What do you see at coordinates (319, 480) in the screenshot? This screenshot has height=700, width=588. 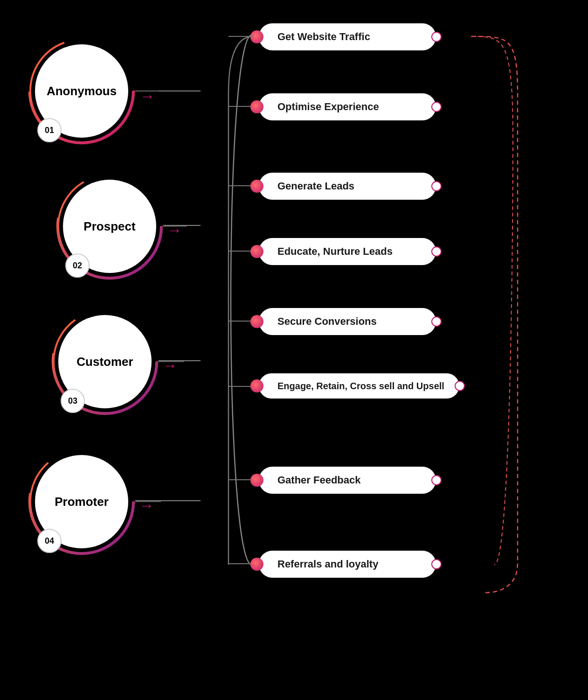 I see `action-label-7: Gather Feedback` at bounding box center [319, 480].